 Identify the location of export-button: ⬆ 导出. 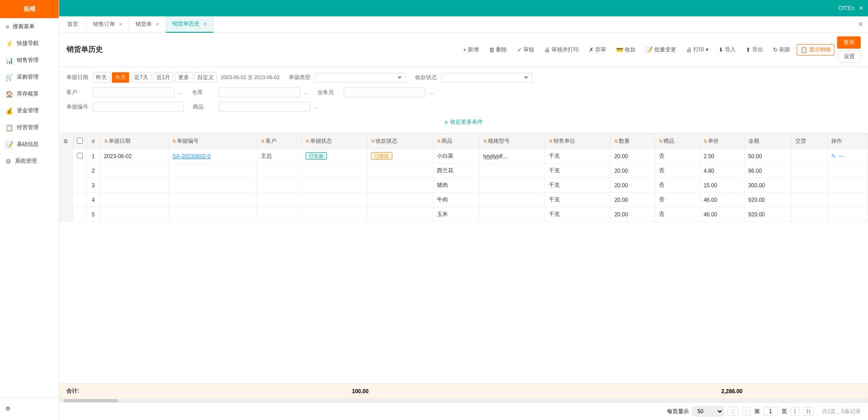
(754, 50).